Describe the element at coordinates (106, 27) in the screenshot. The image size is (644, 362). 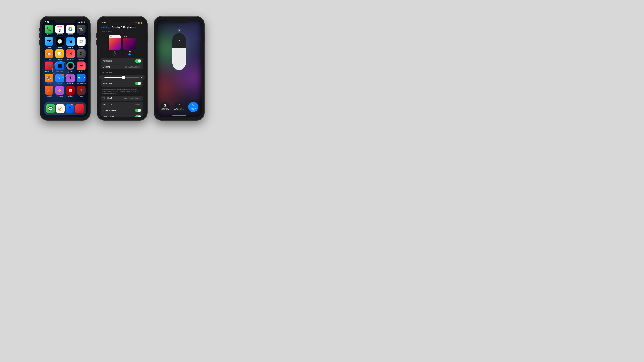
I see `settings-back-button: ‹ Settings` at that location.